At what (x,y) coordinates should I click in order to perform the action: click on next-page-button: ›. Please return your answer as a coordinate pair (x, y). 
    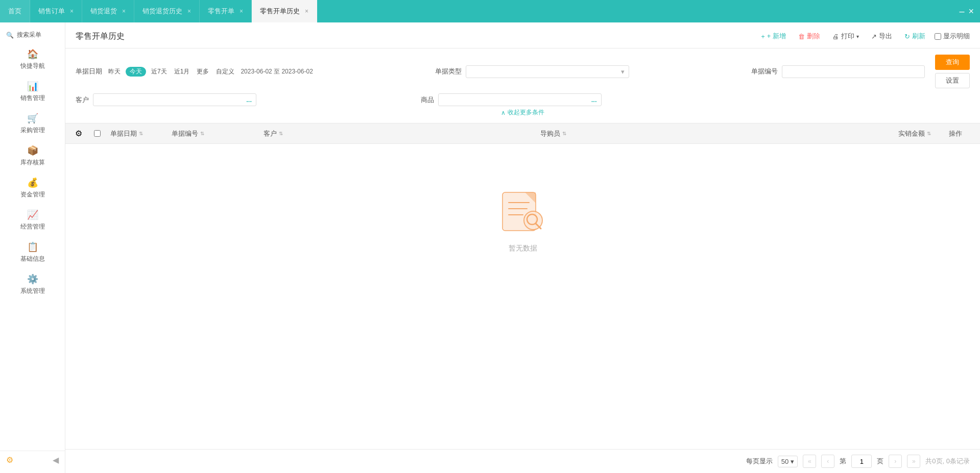
    Looking at the image, I should click on (895, 461).